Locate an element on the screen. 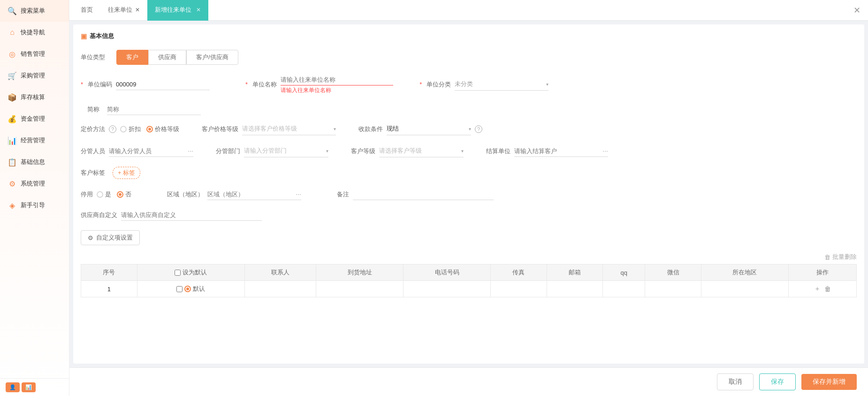 Image resolution: width=868 pixels, height=396 pixels. tab-partners: 往来单位 ✕ is located at coordinates (124, 10).